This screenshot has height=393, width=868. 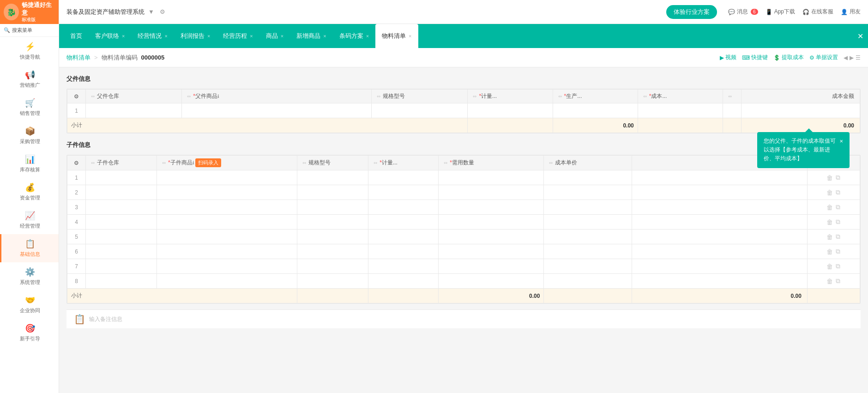 What do you see at coordinates (420, 111) in the screenshot?
I see `parent-row1-spec` at bounding box center [420, 111].